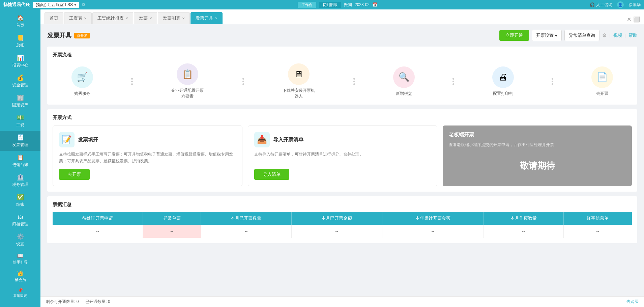 Image resolution: width=644 pixels, height=307 pixels. Describe the element at coordinates (20, 157) in the screenshot. I see `purchase-icon: 📋` at that location.